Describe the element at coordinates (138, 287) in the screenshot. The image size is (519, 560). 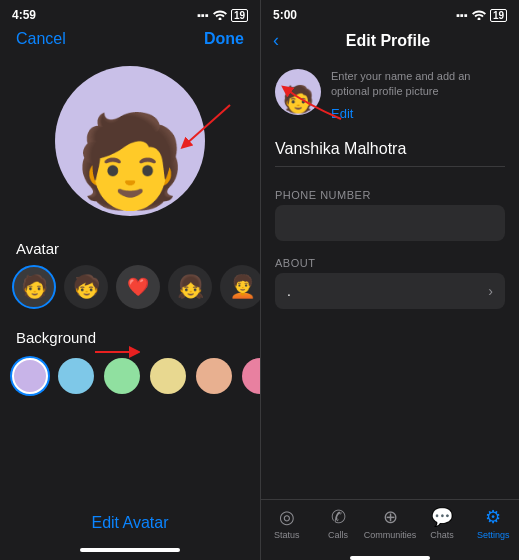
I see `avatar-option-3: ❤️` at that location.